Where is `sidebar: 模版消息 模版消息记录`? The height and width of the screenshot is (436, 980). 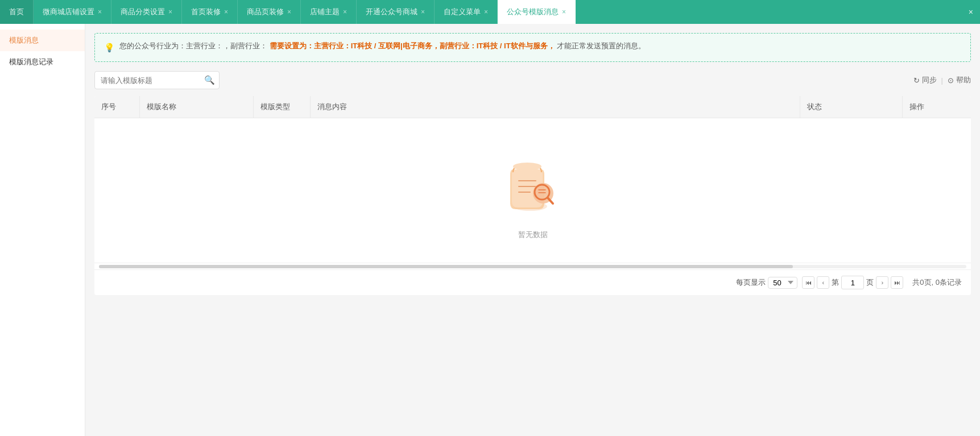
sidebar: 模版消息 模版消息记录 is located at coordinates (43, 230).